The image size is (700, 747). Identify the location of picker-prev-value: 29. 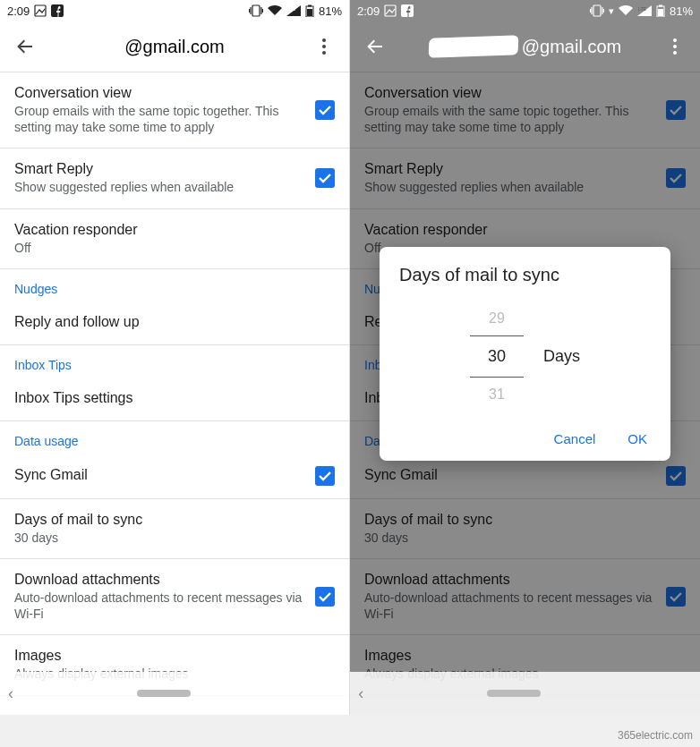
(497, 318).